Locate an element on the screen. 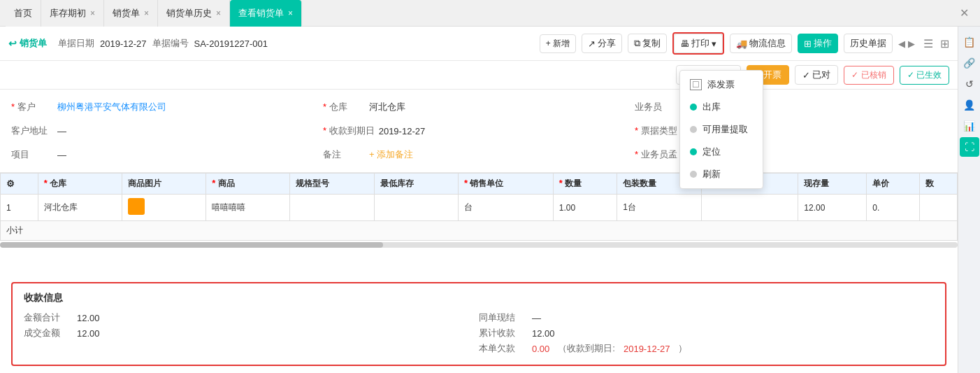 The width and height of the screenshot is (980, 373). dropdown-outbound: 出库 is located at coordinates (721, 107).